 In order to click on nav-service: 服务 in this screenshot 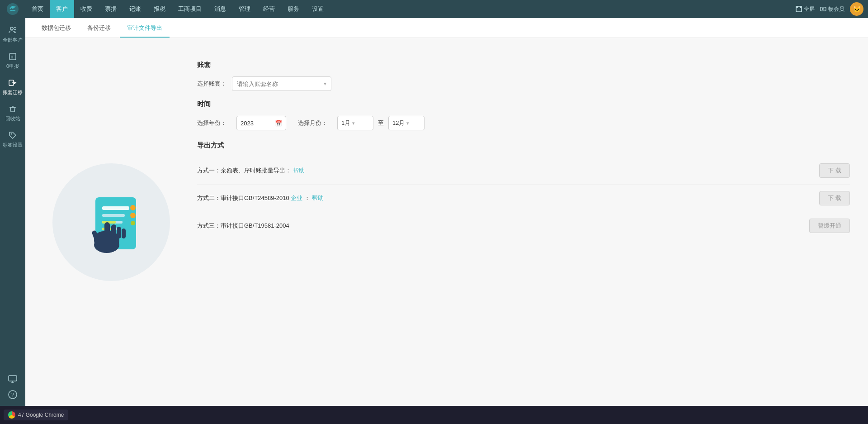, I will do `click(293, 9)`.